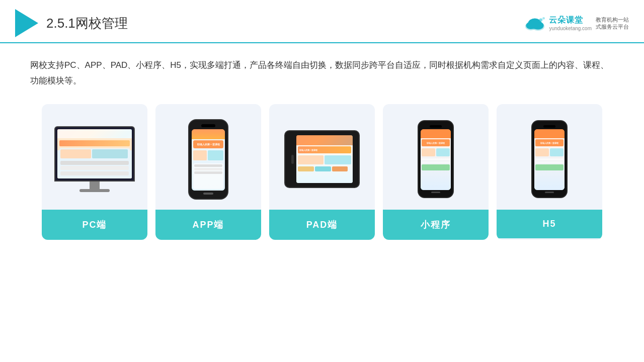  What do you see at coordinates (208, 160) in the screenshot?
I see `phone-screen: 职场人的第一堂课程` at bounding box center [208, 160].